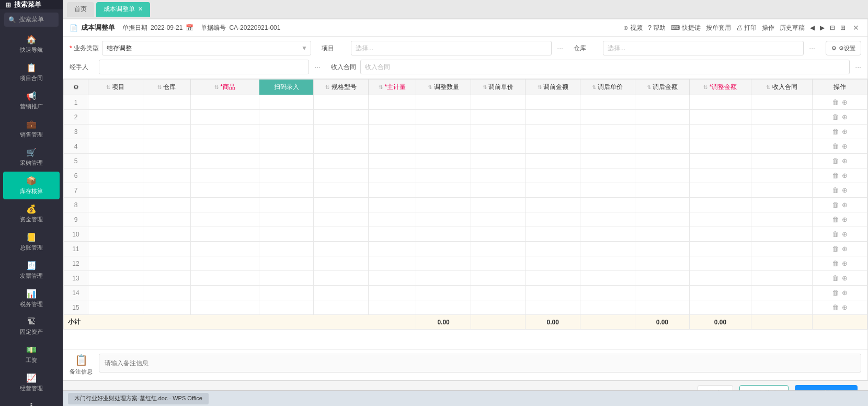 This screenshot has height=406, width=868. Describe the element at coordinates (317, 67) in the screenshot. I see `handler-dots: ···` at that location.